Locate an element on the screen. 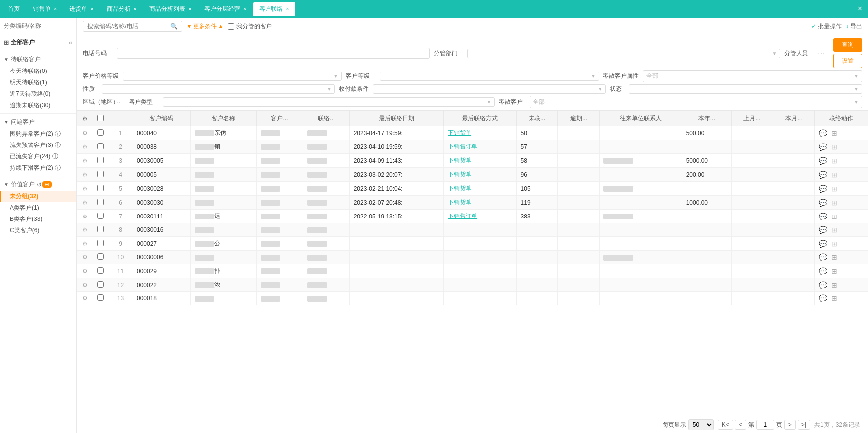  prev-page-btn: < is located at coordinates (740, 425).